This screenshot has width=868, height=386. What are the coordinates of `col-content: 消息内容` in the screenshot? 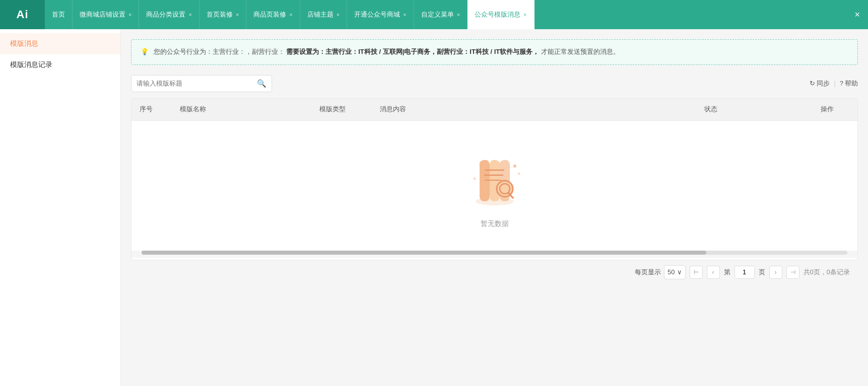 It's located at (534, 109).